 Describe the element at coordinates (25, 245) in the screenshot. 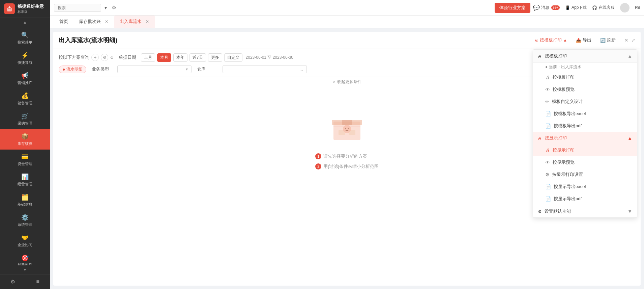

I see `sidebar-item-collab-label: 企业协同` at that location.